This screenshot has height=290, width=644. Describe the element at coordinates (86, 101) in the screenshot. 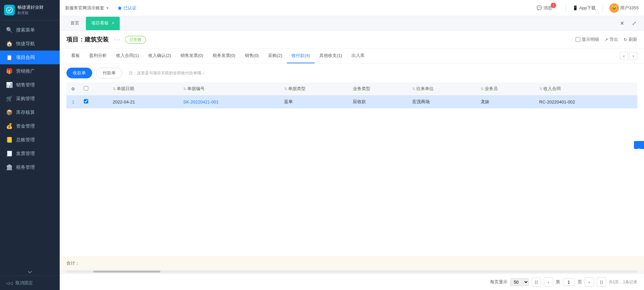

I see `row-select-checkbox` at that location.